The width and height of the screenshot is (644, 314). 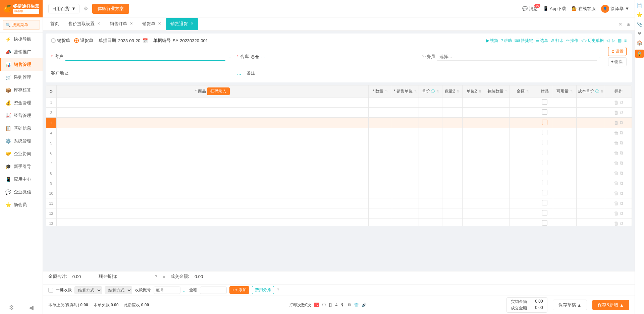 What do you see at coordinates (524, 41) in the screenshot?
I see `shortcut-link: ⌨ 快捷键` at bounding box center [524, 41].